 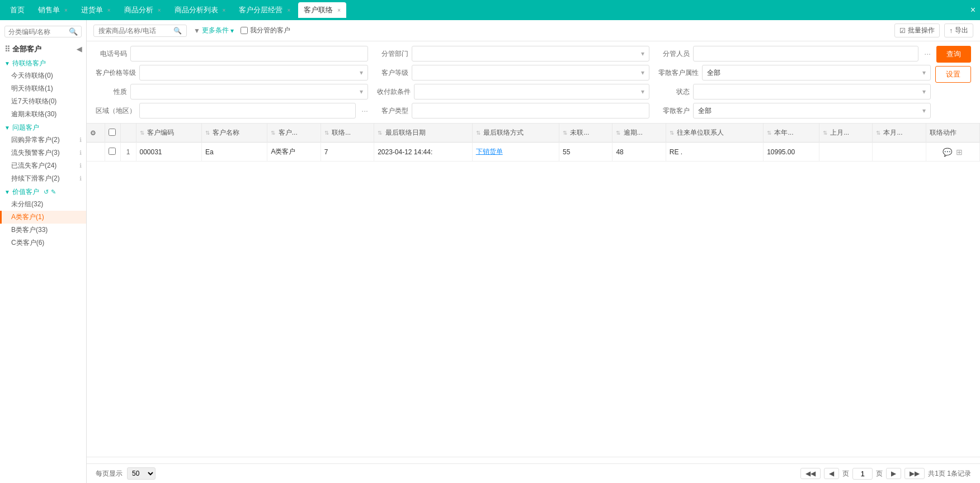 I want to click on nav-item-home: 首页, so click(x=17, y=10).